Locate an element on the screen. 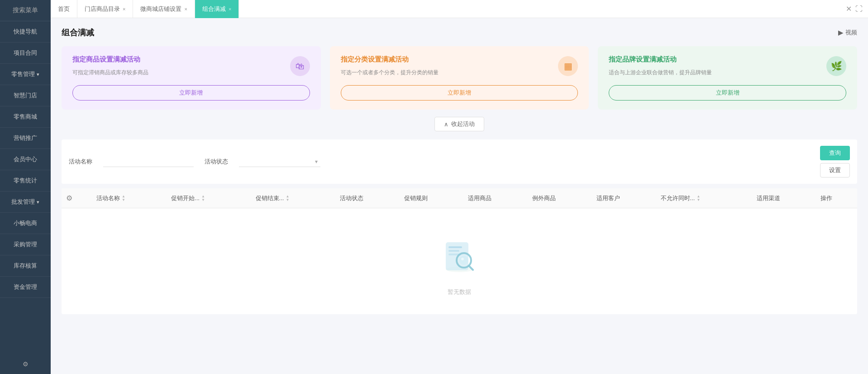 The width and height of the screenshot is (868, 374). product-icon: 🛍 is located at coordinates (300, 66).